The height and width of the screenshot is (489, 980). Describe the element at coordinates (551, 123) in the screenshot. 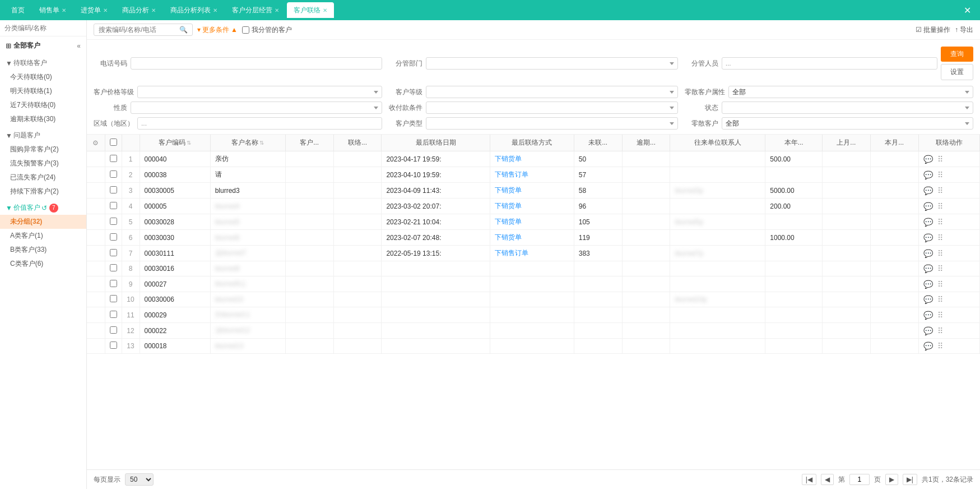

I see `customer-type-select` at that location.